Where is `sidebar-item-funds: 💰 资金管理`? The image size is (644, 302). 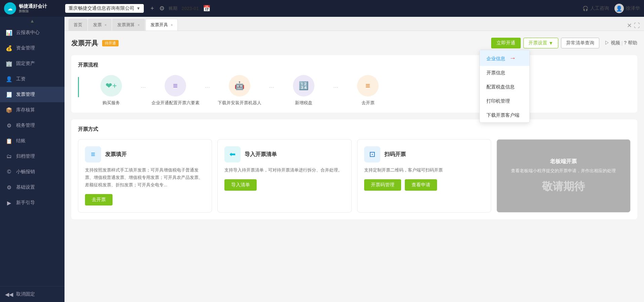
sidebar-item-funds: 💰 资金管理 is located at coordinates (32, 48).